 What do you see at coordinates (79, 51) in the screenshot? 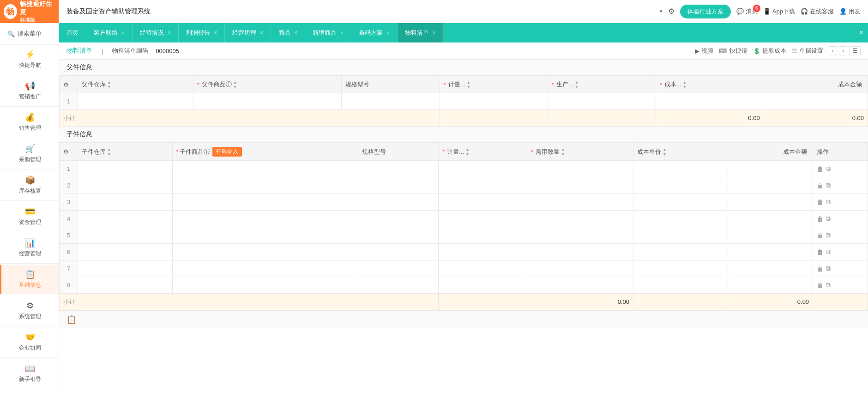
I see `breadcrumb-item: 物料清单` at bounding box center [79, 51].